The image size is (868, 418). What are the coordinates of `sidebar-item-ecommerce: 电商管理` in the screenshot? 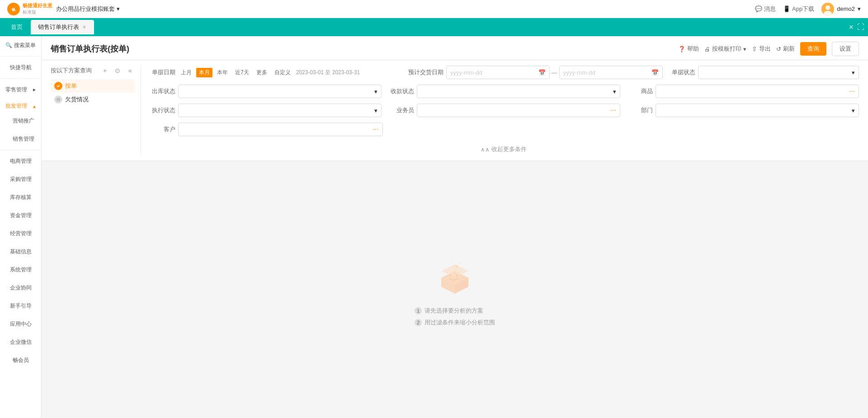 It's located at (21, 161).